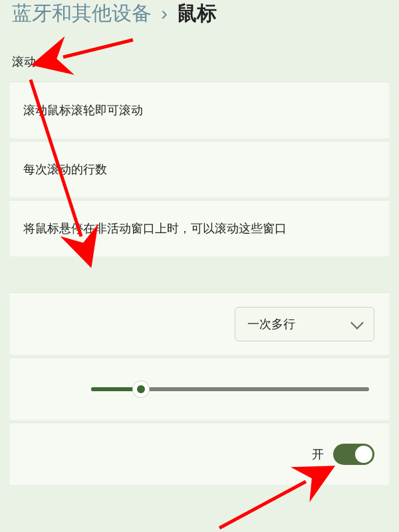 The image size is (399, 532). What do you see at coordinates (305, 324) in the screenshot?
I see `scroll-mode-dropdown: 一次多行` at bounding box center [305, 324].